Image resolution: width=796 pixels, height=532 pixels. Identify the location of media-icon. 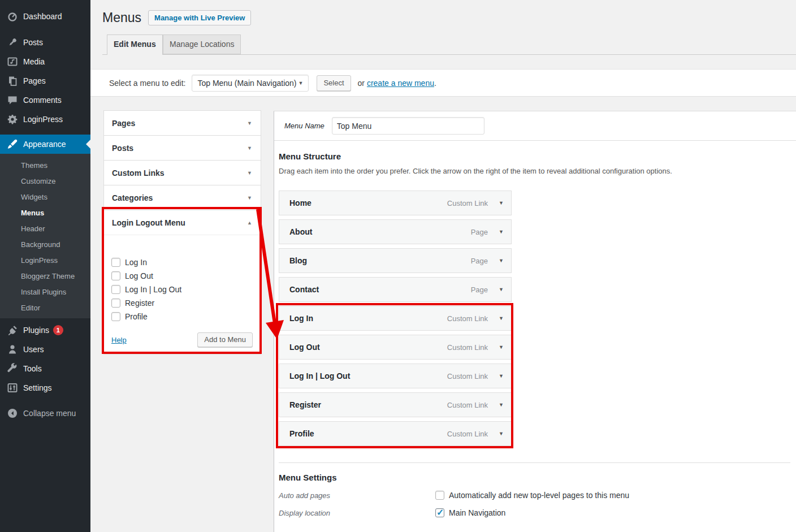
(12, 62).